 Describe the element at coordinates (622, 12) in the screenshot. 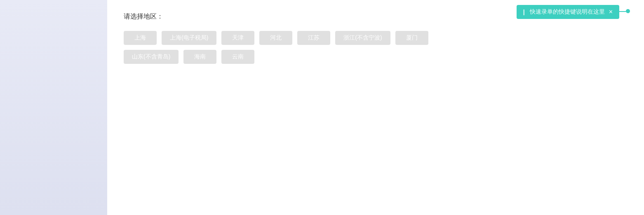

I see `tooltip-connector-line` at that location.